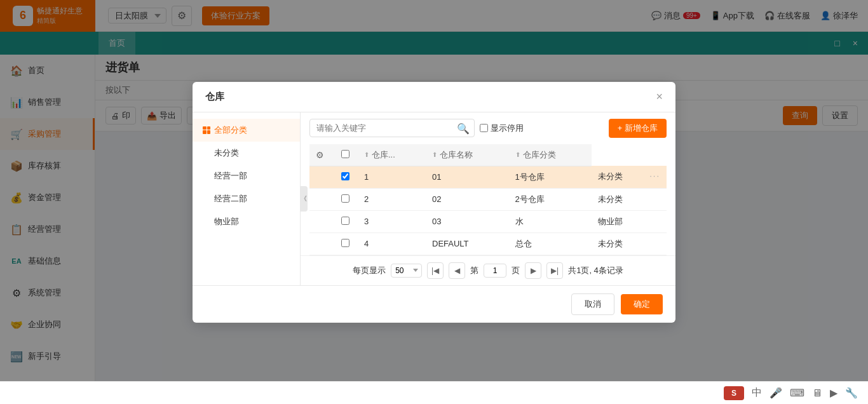 The height and width of the screenshot is (404, 868). What do you see at coordinates (851, 393) in the screenshot?
I see `bottom-icon-wrench: 🔧` at bounding box center [851, 393].